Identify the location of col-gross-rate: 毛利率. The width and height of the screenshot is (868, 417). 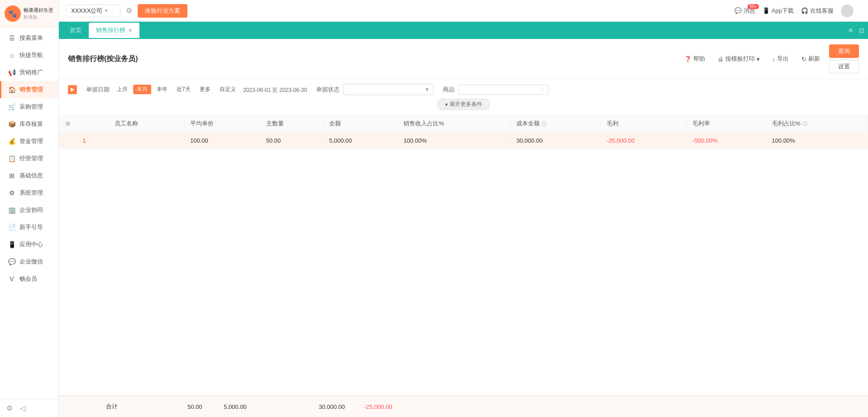
(726, 124).